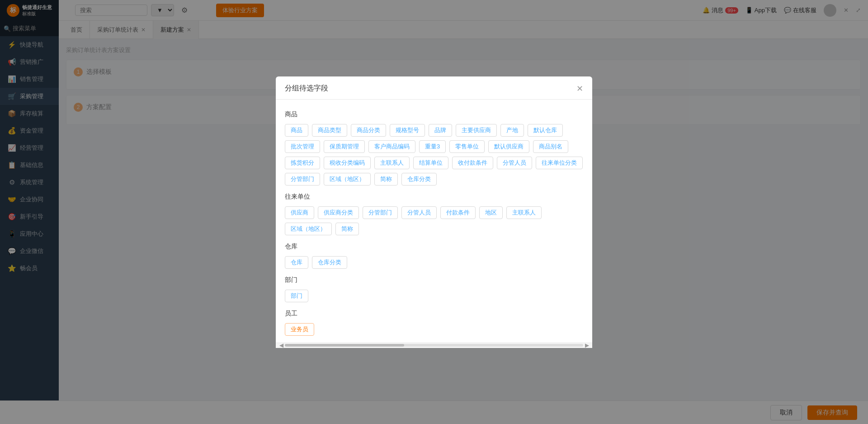  What do you see at coordinates (344, 345) in the screenshot?
I see `scrollbar-thumb` at bounding box center [344, 345].